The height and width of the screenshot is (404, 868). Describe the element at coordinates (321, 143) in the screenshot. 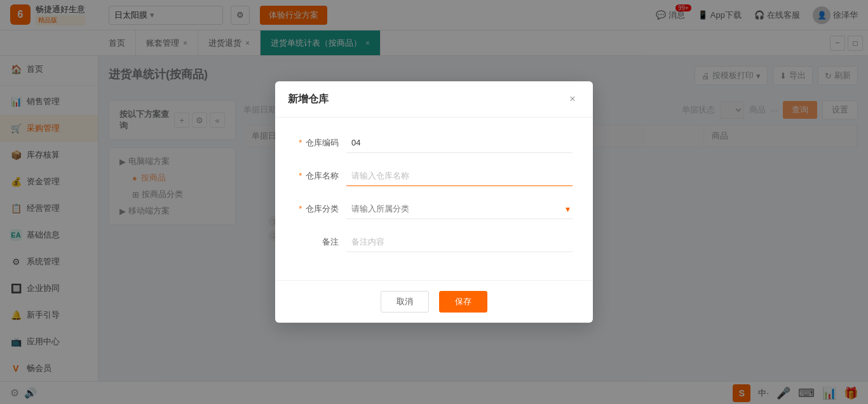

I see `warehouse-code-label: * 仓库编码` at that location.